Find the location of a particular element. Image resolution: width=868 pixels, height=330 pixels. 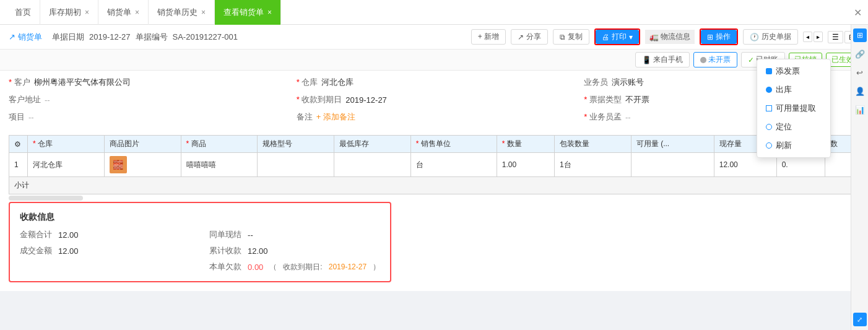

dropdown-locate: 定位 is located at coordinates (794, 127).